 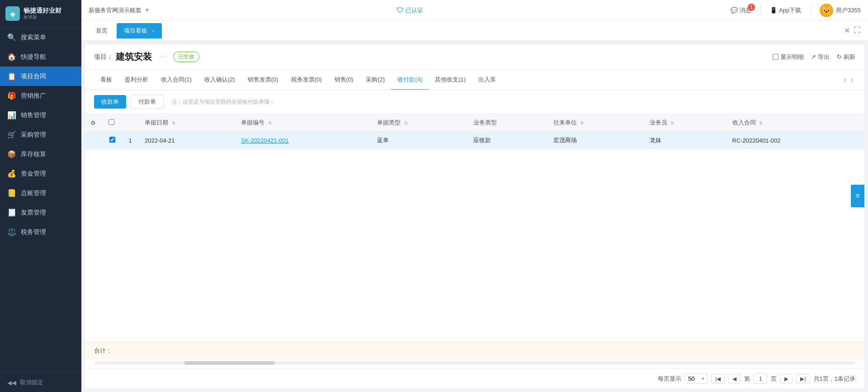 What do you see at coordinates (265, 140) in the screenshot?
I see `row-code-link: SK-20220421-001` at bounding box center [265, 140].